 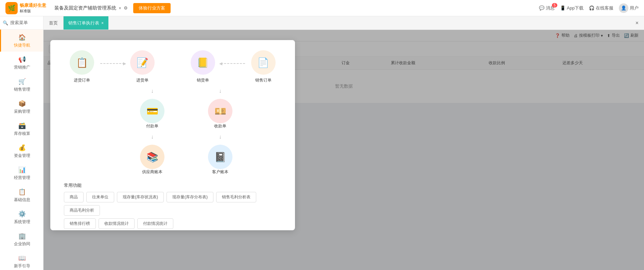 I want to click on common-func-title: 常用功能, so click(x=173, y=185).